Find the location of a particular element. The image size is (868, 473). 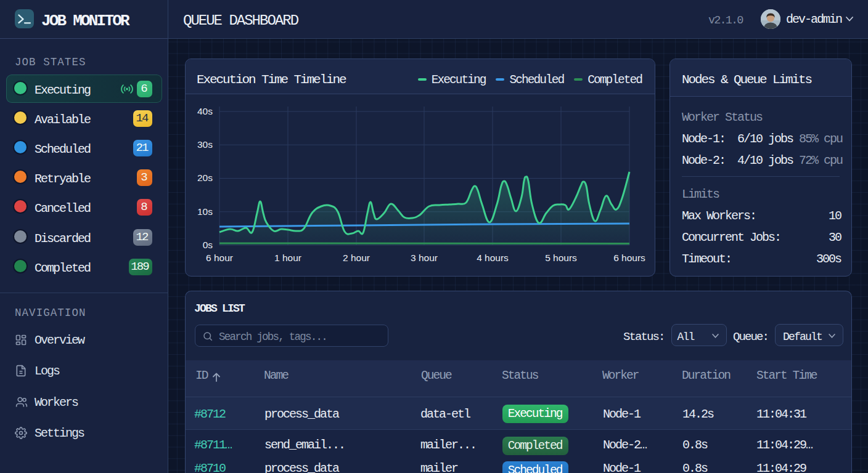

svg-text: 5 hours is located at coordinates (561, 257).